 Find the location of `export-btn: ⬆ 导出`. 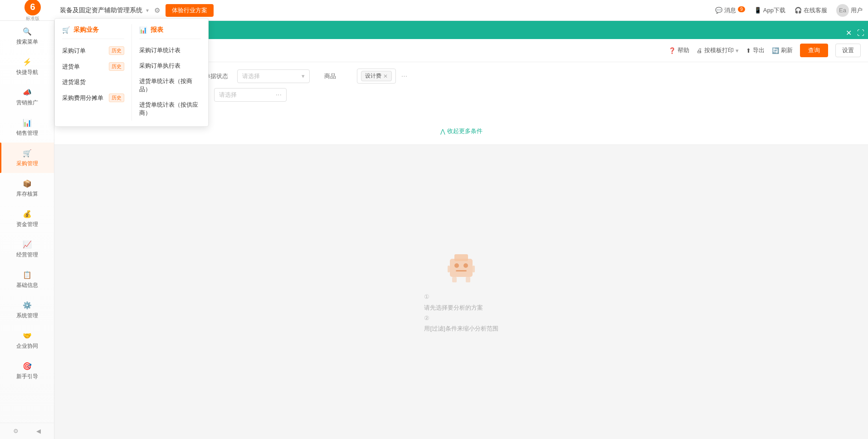

export-btn: ⬆ 导出 is located at coordinates (756, 50).